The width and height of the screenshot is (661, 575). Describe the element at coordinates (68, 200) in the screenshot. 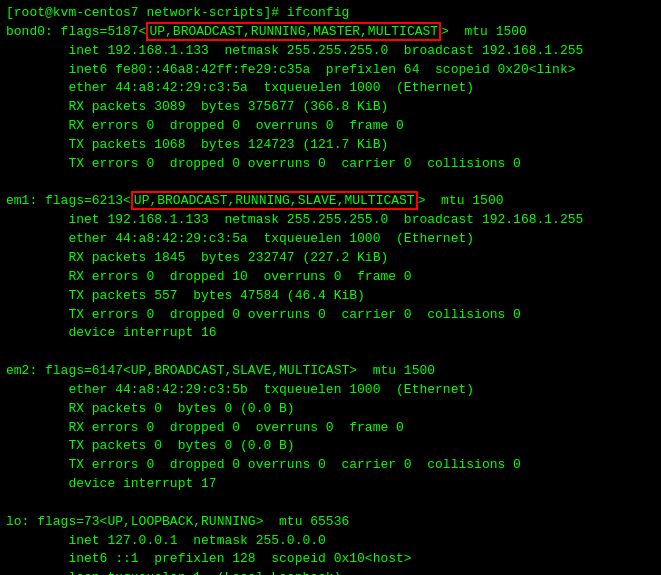

I see `em1-header-pre: em1: flags=6213<` at that location.